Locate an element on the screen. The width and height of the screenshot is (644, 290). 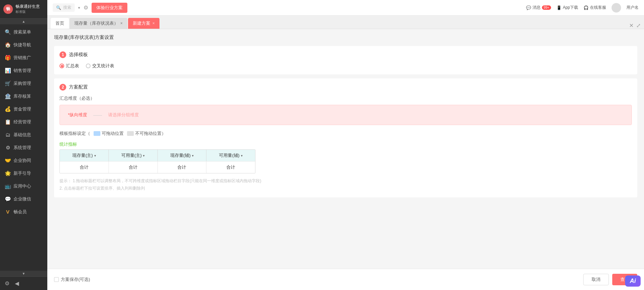
stats-cell-3: 合计 is located at coordinates (182, 167).